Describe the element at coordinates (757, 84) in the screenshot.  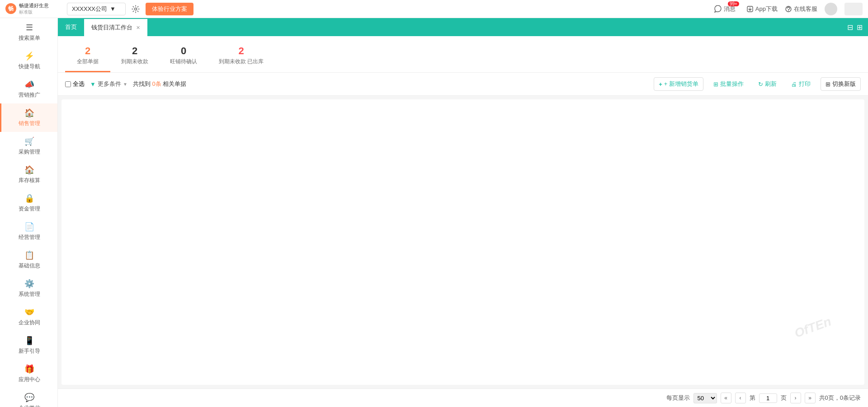
I see `toolbar-right: + + 新增销货单 ⊞ 批量操作 ↻ 刷新 🖨 打印` at that location.